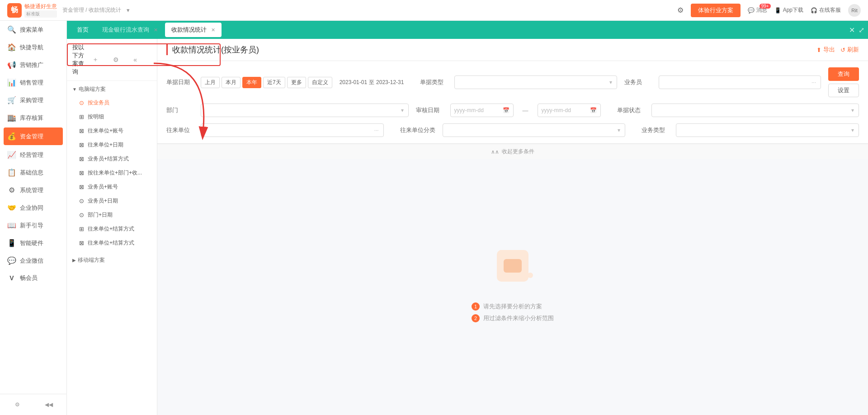  What do you see at coordinates (476, 318) in the screenshot?
I see `tip-number-2: 2` at bounding box center [476, 318].